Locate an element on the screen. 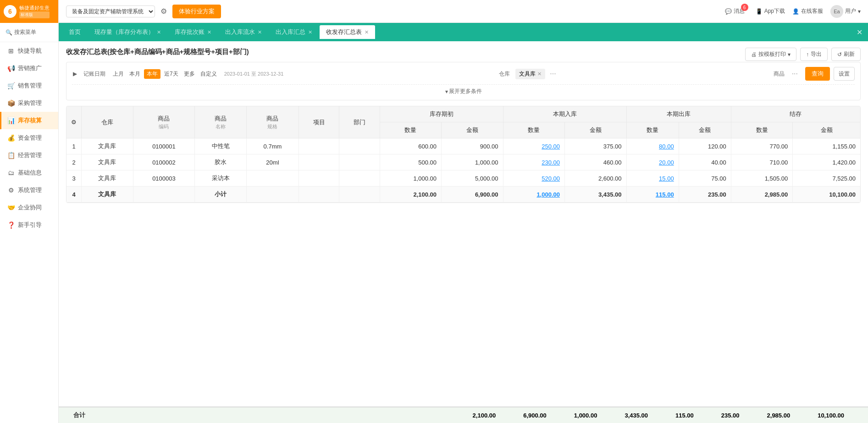 The image size is (868, 423). trial-button: 体验行业方案 is located at coordinates (197, 11).